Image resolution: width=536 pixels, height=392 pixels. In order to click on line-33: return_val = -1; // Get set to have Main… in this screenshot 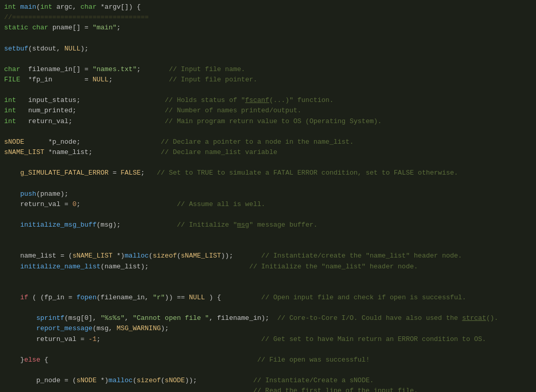, I will do `click(270, 339)`.